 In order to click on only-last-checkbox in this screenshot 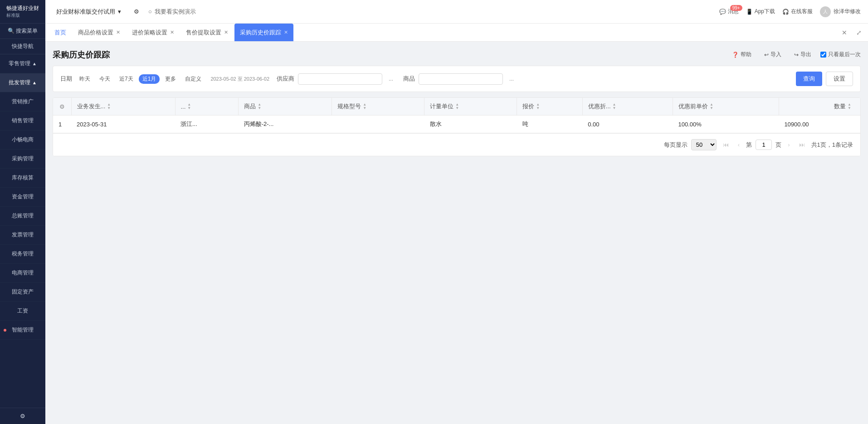, I will do `click(824, 54)`.